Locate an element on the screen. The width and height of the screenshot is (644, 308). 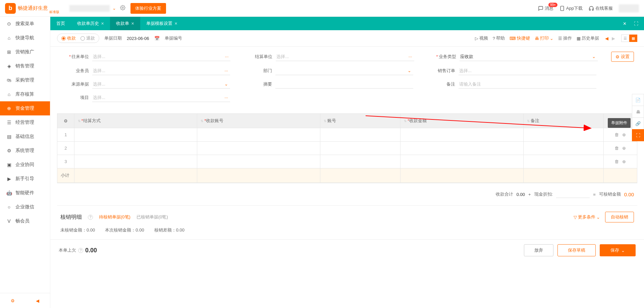
trial-button: 体验行业方案 is located at coordinates (148, 8).